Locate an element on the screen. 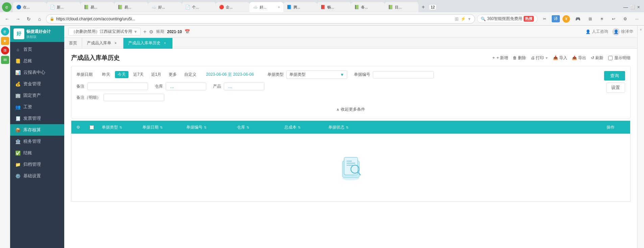 The image size is (644, 248). sun-btn: ☀ is located at coordinates (602, 19).